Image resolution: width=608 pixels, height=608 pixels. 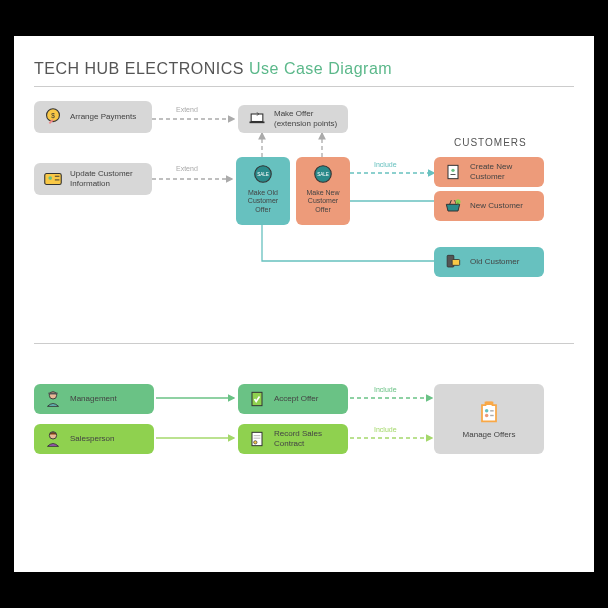 I want to click on page-title: TECH HUB ELECTRONICS Use Case Diagram, so click(x=304, y=69).